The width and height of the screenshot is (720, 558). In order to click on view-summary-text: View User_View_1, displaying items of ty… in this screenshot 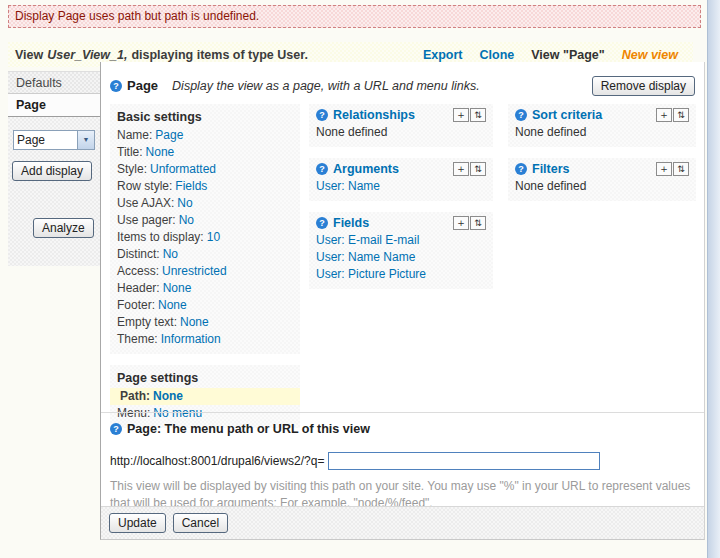, I will do `click(162, 55)`.